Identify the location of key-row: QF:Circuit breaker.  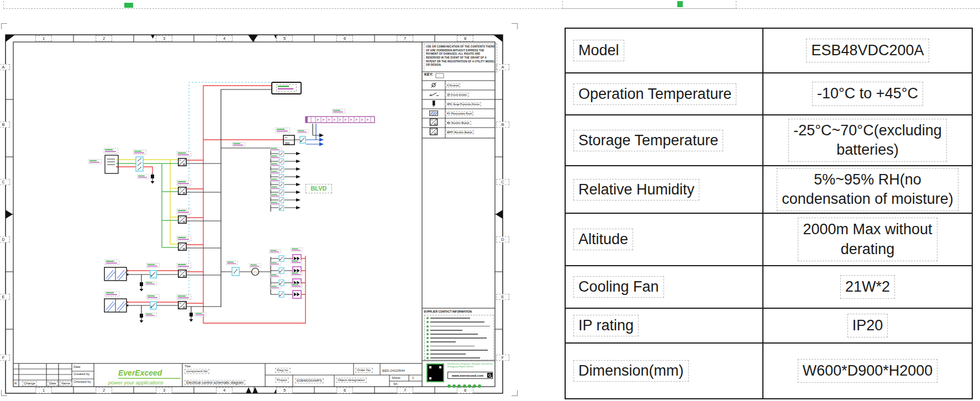
(459, 95).